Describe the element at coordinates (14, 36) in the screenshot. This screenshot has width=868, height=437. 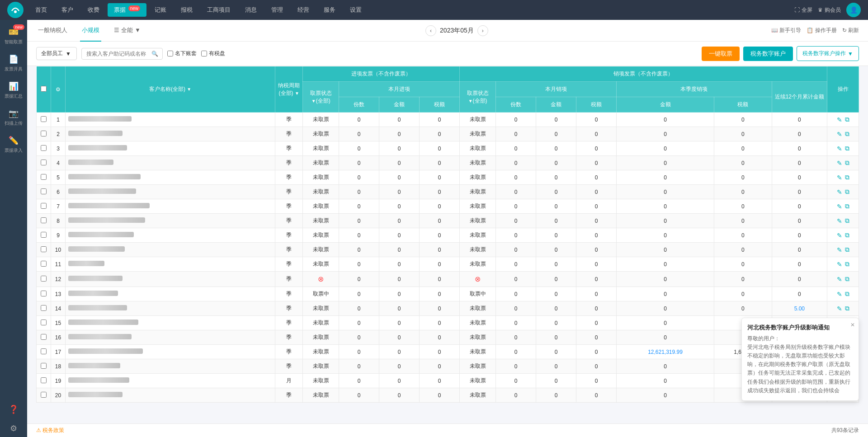
I see `sidebar-item-smart-ticket: 🎫 智能取票 new` at that location.